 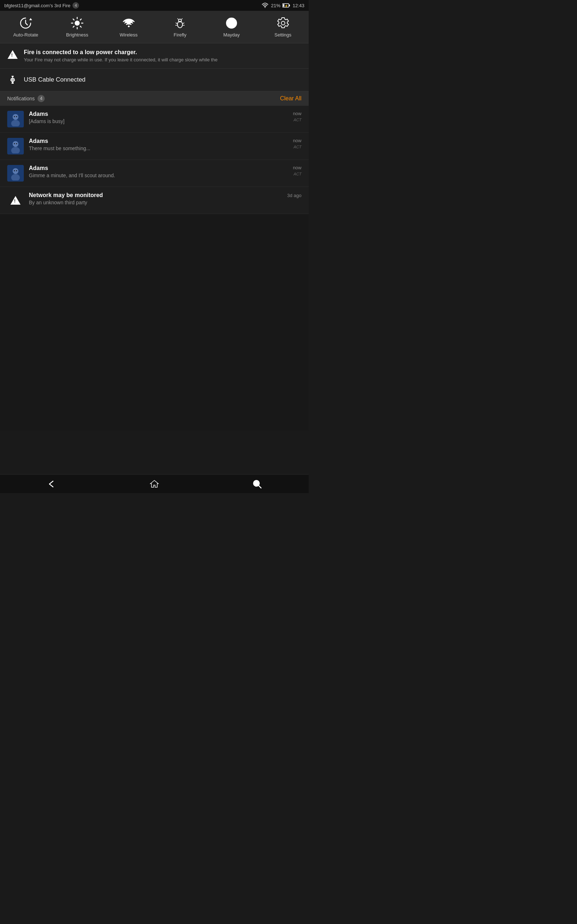 I want to click on home-button, so click(x=154, y=484).